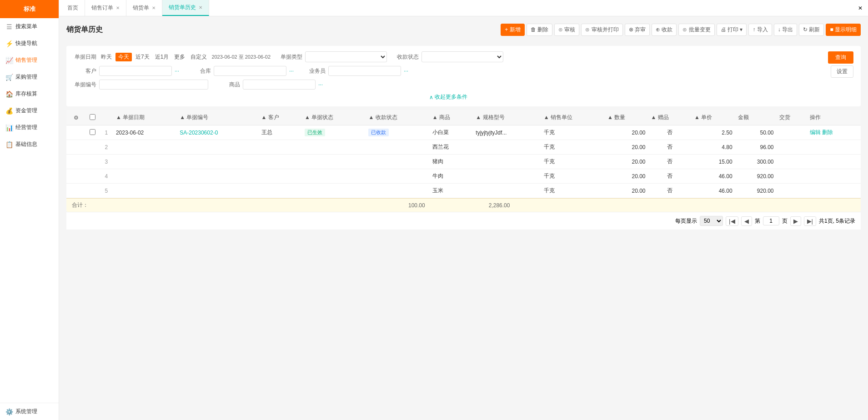  What do you see at coordinates (135, 71) in the screenshot?
I see `customer-input` at bounding box center [135, 71].